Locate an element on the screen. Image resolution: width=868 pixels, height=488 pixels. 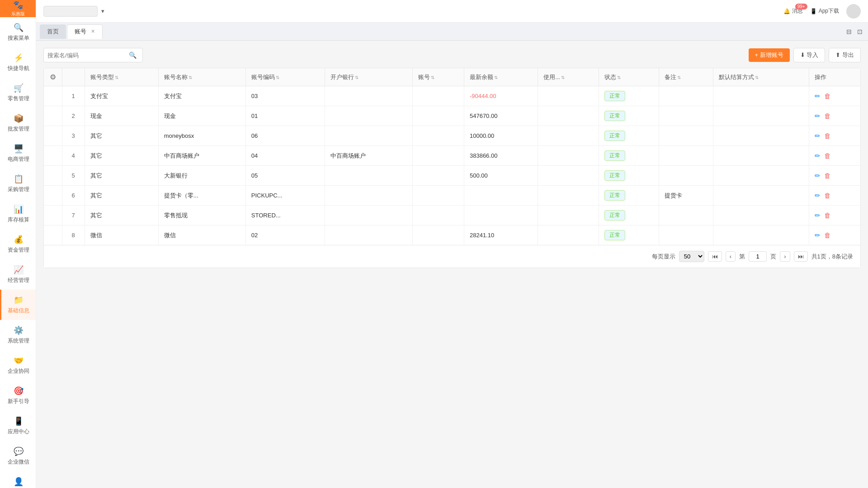
sort-code-icon: ⇅ is located at coordinates (278, 78).